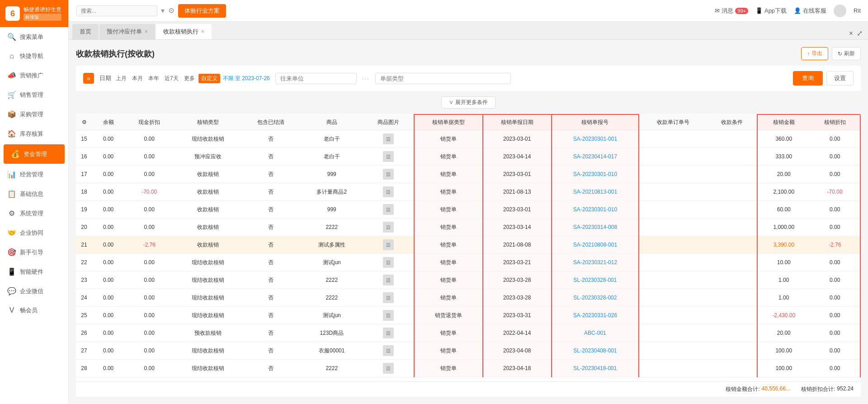  I want to click on window-close-btn: ×, so click(851, 33).